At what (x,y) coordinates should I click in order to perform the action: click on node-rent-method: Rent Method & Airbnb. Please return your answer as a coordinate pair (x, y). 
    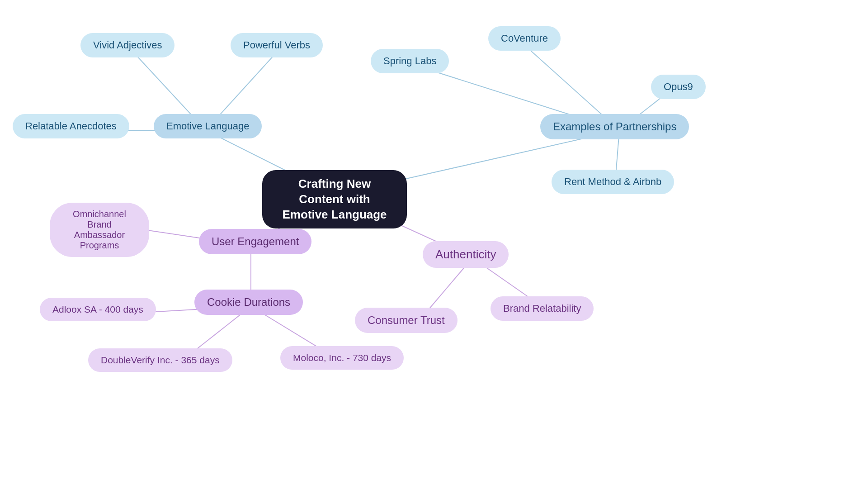
    Looking at the image, I should click on (613, 182).